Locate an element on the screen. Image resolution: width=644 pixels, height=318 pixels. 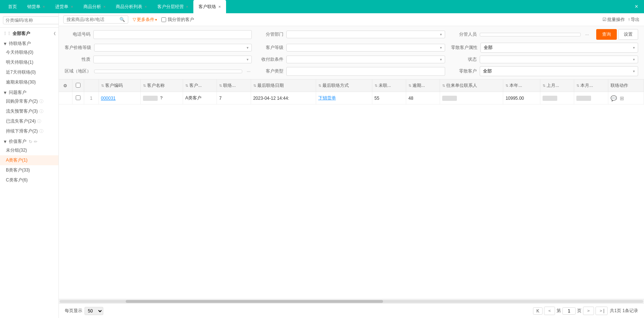
row-contacts-person-cell is located at coordinates (472, 98).